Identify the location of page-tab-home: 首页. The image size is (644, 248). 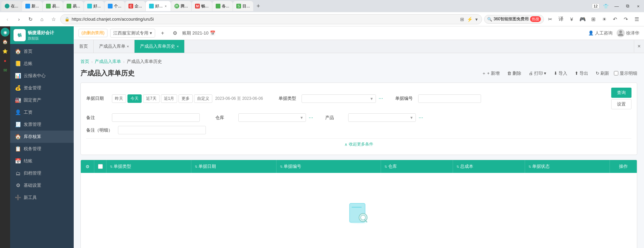
(84, 46).